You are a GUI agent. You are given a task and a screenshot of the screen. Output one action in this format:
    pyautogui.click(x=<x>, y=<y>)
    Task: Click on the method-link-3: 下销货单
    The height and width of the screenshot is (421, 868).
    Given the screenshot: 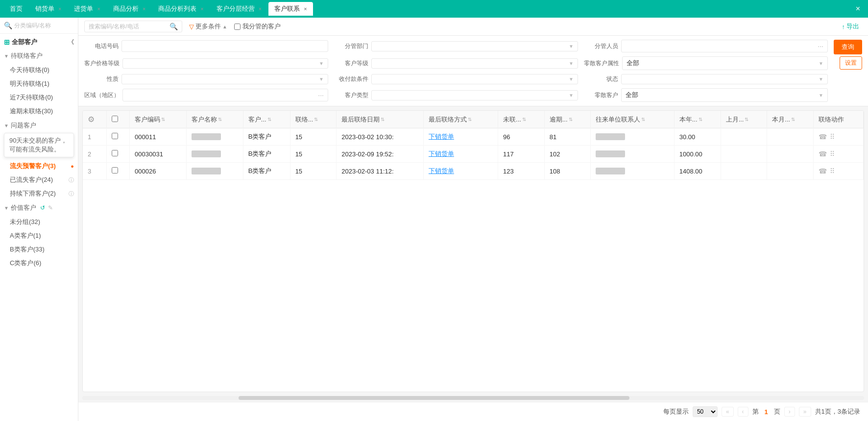 What is the action you would take?
    pyautogui.click(x=441, y=171)
    